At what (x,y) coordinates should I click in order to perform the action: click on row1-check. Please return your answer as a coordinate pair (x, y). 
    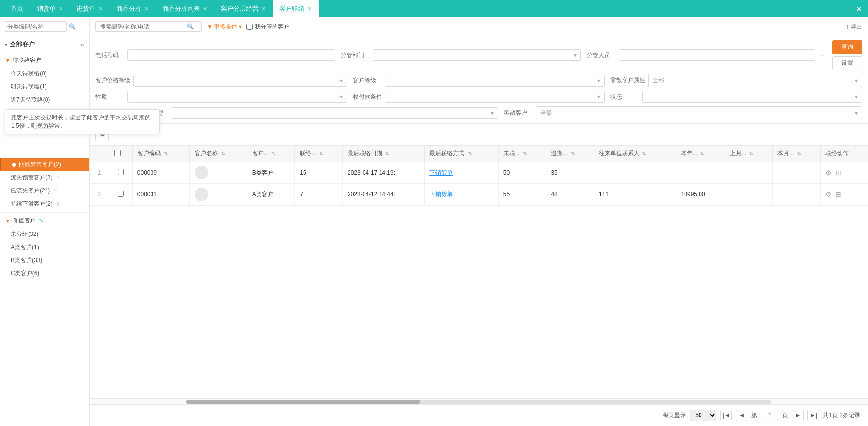
    Looking at the image, I should click on (121, 172).